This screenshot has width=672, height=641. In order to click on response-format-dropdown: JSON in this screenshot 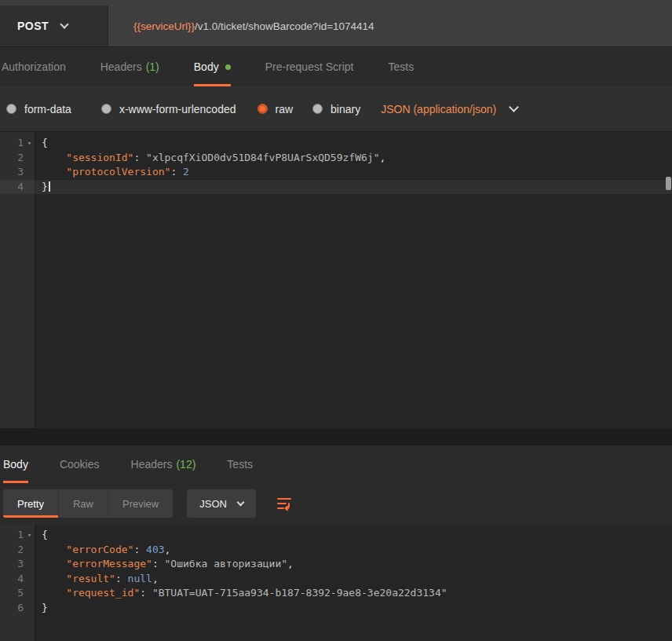, I will do `click(221, 504)`.